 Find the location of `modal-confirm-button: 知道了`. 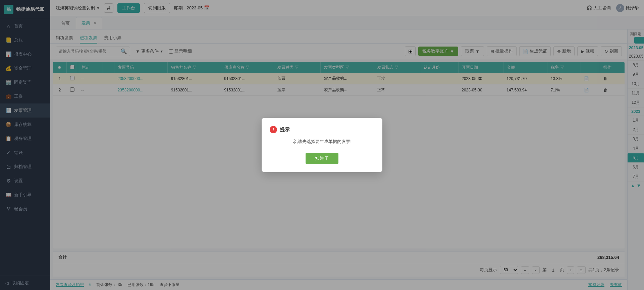

modal-confirm-button: 知道了 is located at coordinates (322, 158).